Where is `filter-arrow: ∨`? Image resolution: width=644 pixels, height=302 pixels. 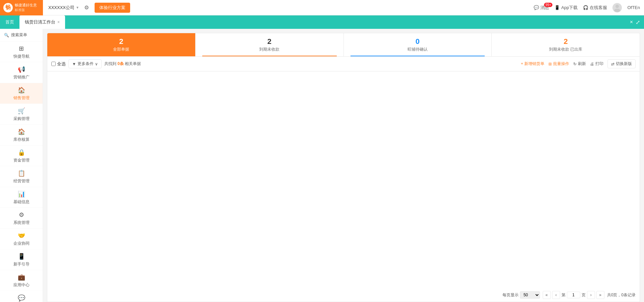
filter-arrow: ∨ is located at coordinates (97, 64).